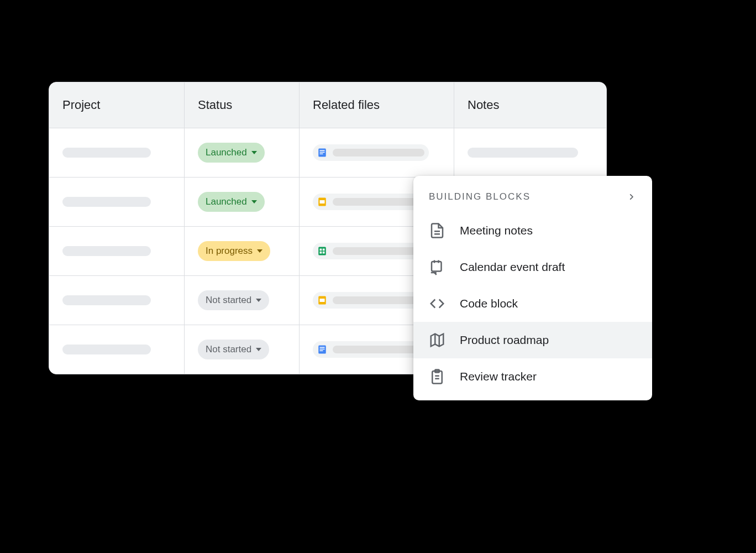 This screenshot has width=756, height=553. What do you see at coordinates (489, 304) in the screenshot?
I see `menu-item-label: Code block` at bounding box center [489, 304].